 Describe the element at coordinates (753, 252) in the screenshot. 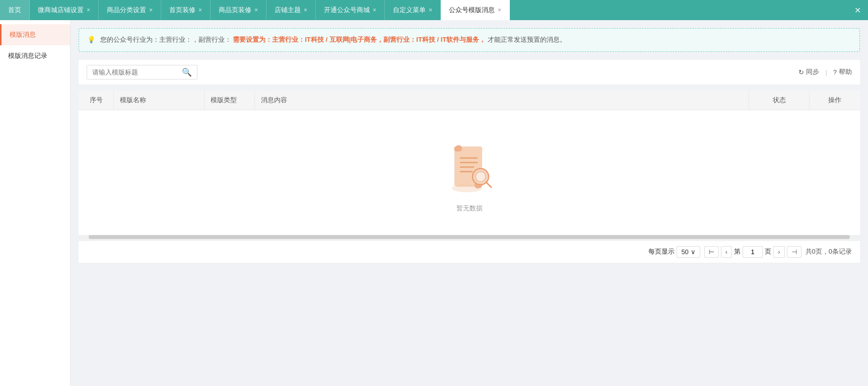

I see `current-page-input` at that location.